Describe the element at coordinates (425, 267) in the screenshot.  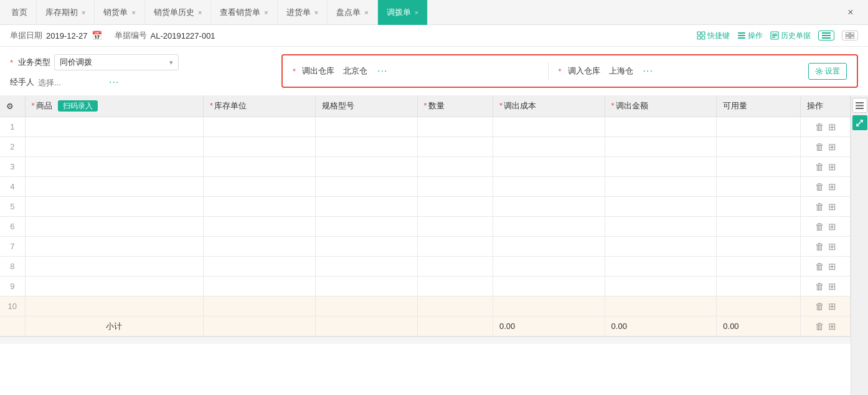
I see `table-row: 8 🗑 ⊞` at that location.